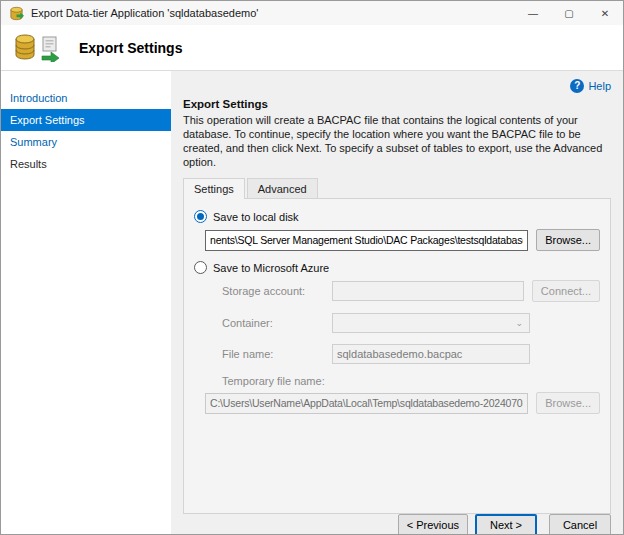 This screenshot has height=535, width=624. I want to click on sidebar-item-introduction: Introduction, so click(86, 98).